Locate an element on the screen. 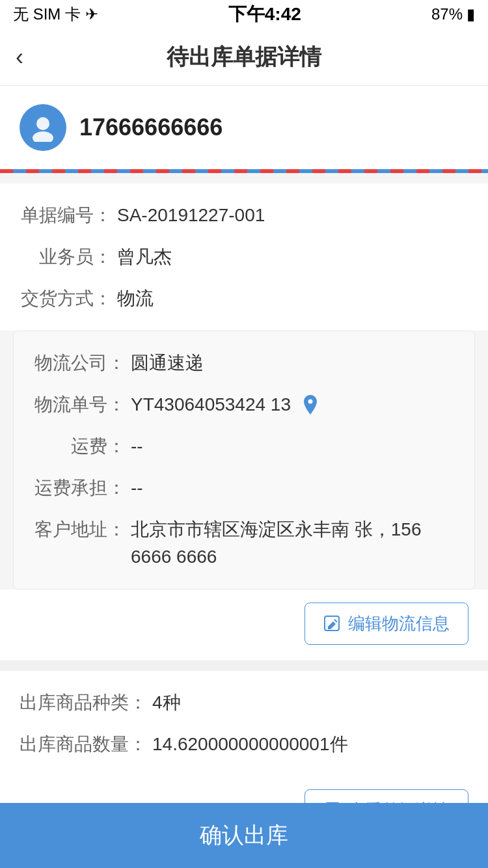 This screenshot has height=868, width=488. document-number-label: 单据编号： is located at coordinates (68, 215).